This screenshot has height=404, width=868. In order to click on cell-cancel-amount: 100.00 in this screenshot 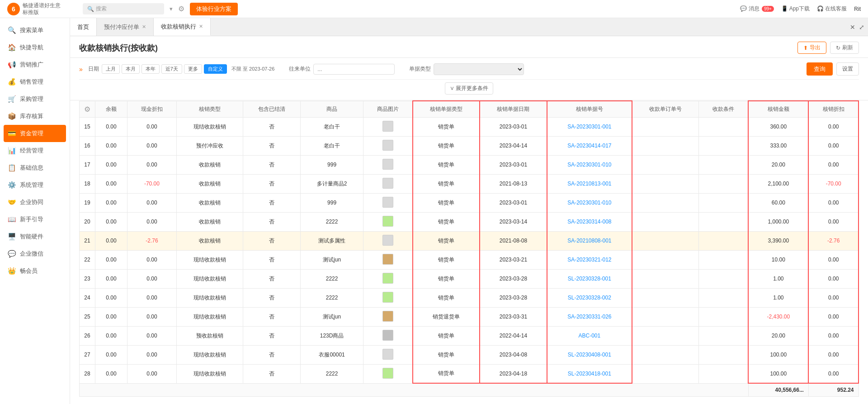, I will do `click(778, 355)`.